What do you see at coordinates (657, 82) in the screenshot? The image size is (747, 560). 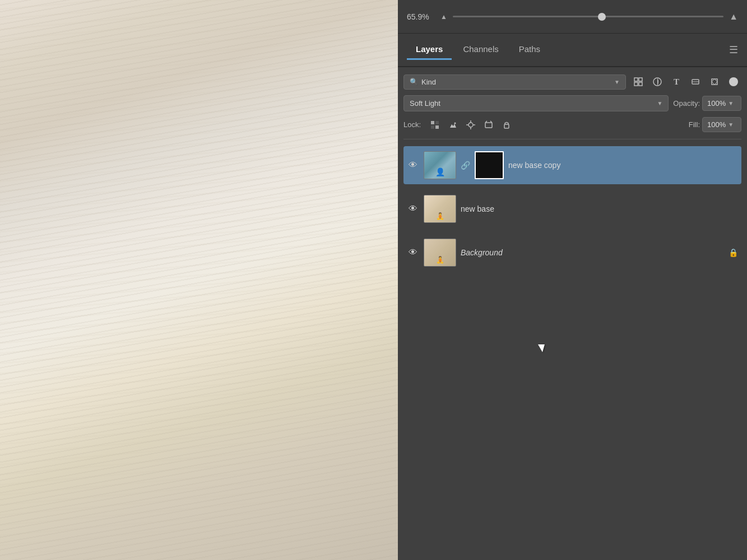 I see `adjustment-filter-icon` at bounding box center [657, 82].